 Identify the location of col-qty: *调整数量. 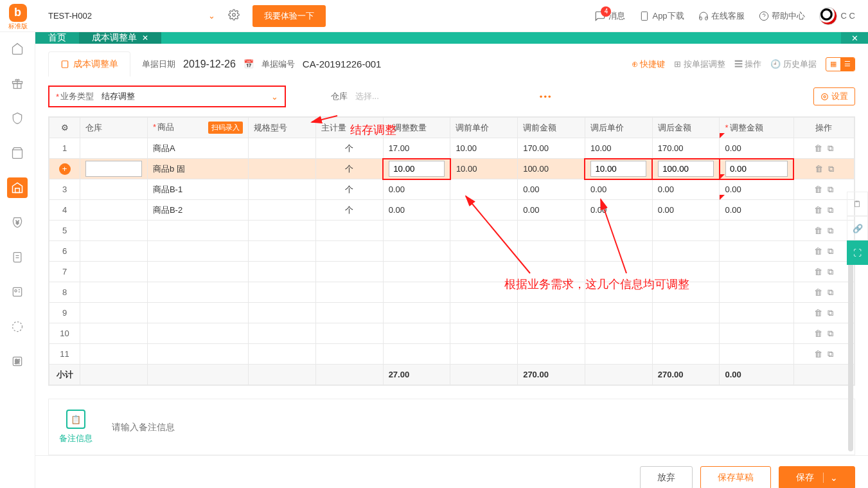
(416, 128).